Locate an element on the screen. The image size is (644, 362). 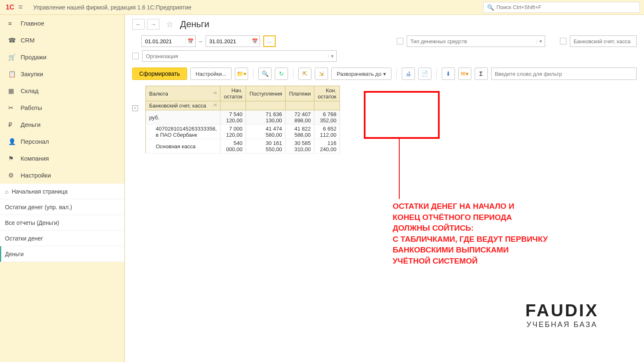
date-to-field is located at coordinates (228, 41).